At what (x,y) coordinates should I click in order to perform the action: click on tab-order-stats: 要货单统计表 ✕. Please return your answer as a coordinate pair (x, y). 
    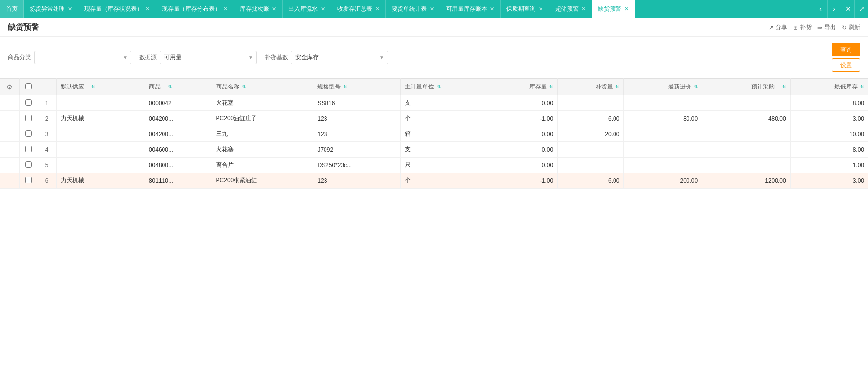
    Looking at the image, I should click on (413, 9).